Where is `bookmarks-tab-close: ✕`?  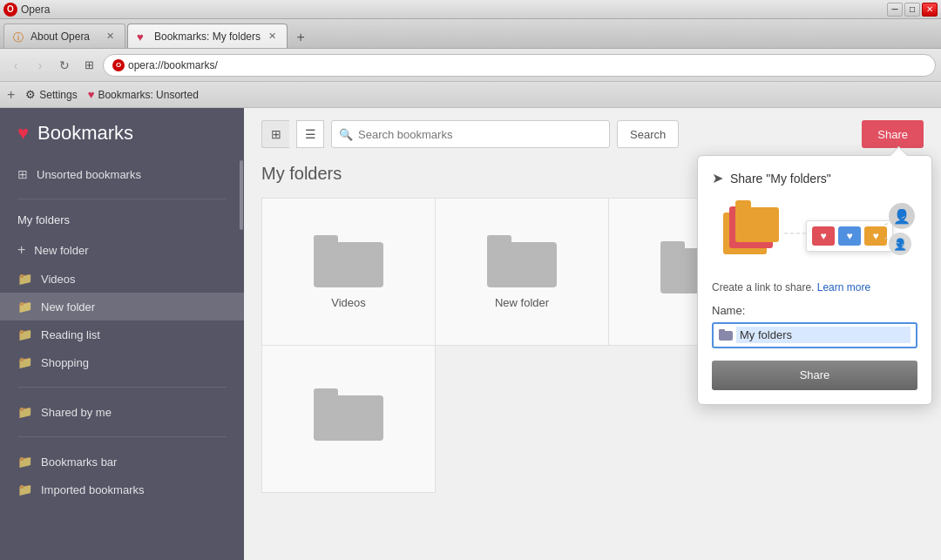
bookmarks-tab-close: ✕ is located at coordinates (272, 37).